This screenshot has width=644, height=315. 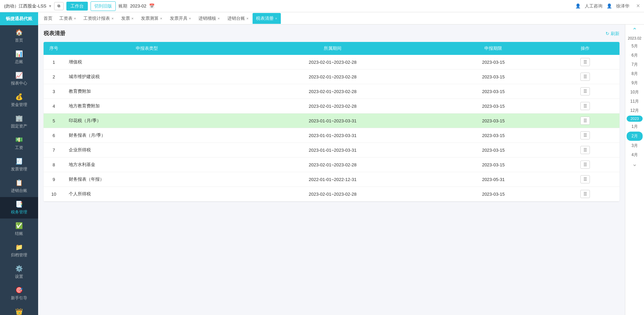 What do you see at coordinates (634, 146) in the screenshot?
I see `period-month-3: 3月` at bounding box center [634, 146].